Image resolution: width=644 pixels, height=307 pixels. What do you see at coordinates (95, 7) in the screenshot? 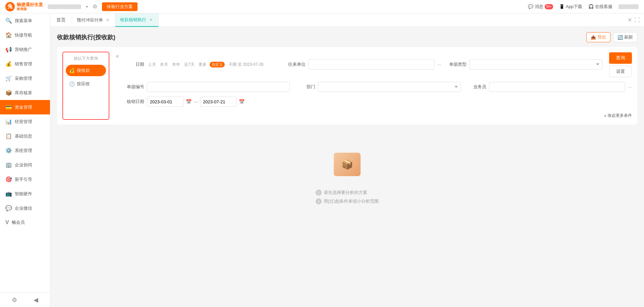
I see `gear-icon: ⚙` at bounding box center [95, 7].